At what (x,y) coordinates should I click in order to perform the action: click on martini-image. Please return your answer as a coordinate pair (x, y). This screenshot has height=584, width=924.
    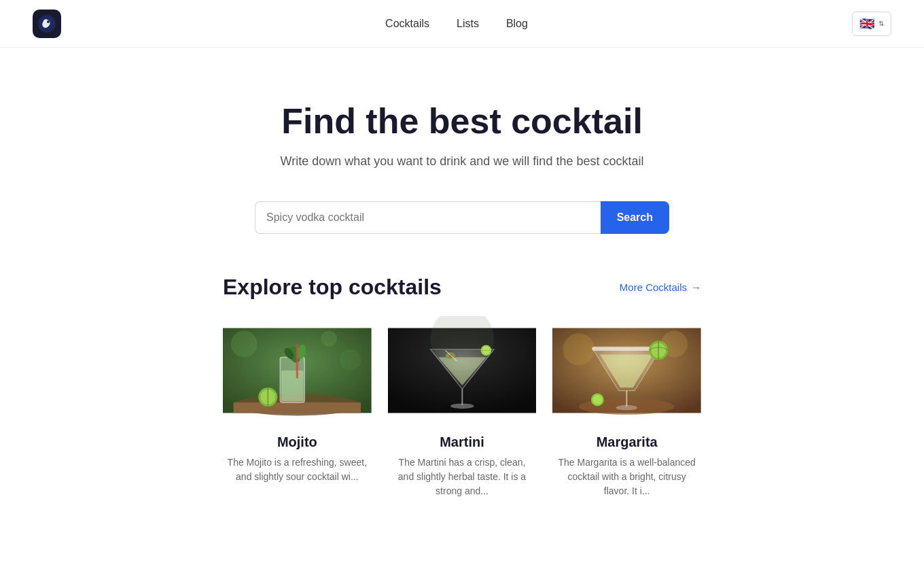
    Looking at the image, I should click on (462, 371).